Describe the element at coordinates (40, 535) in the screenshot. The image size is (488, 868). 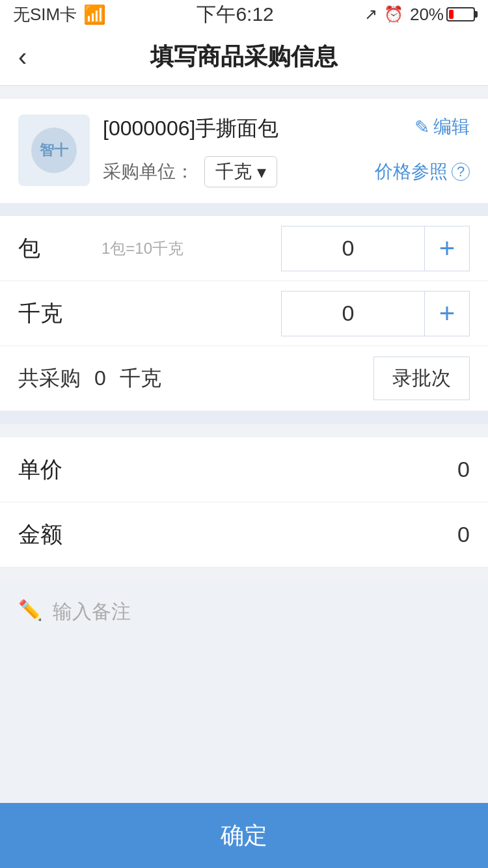
I see `amount-label: 金额` at that location.